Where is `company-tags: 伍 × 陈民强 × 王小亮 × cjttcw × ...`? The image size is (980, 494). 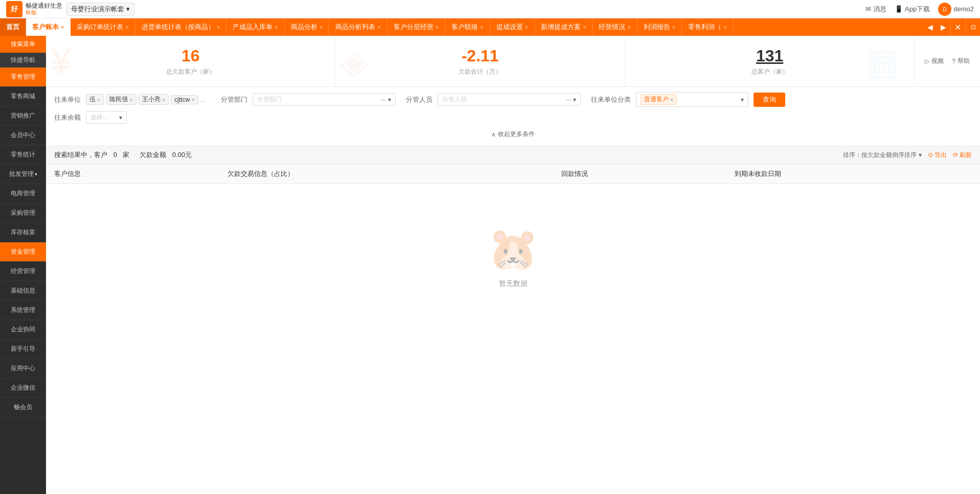 company-tags: 伍 × 陈民强 × 王小亮 × cjttcw × ... is located at coordinates (146, 99).